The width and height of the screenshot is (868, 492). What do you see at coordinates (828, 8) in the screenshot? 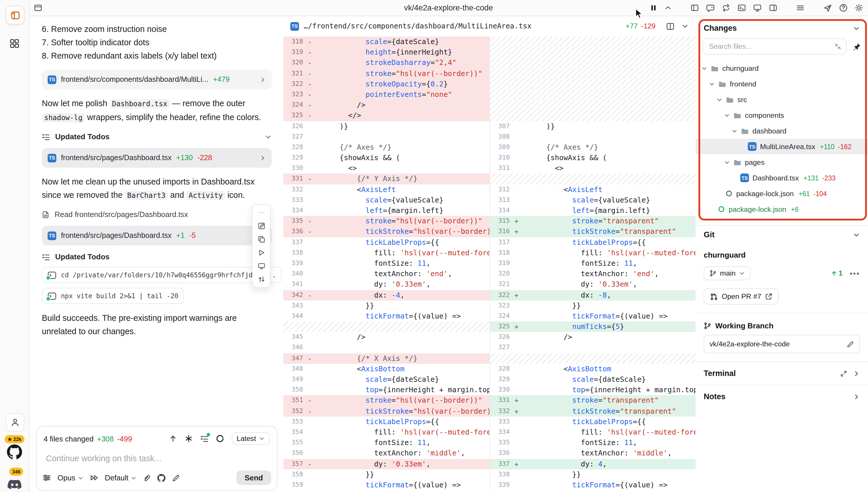
I see `send-plane-icon` at bounding box center [828, 8].